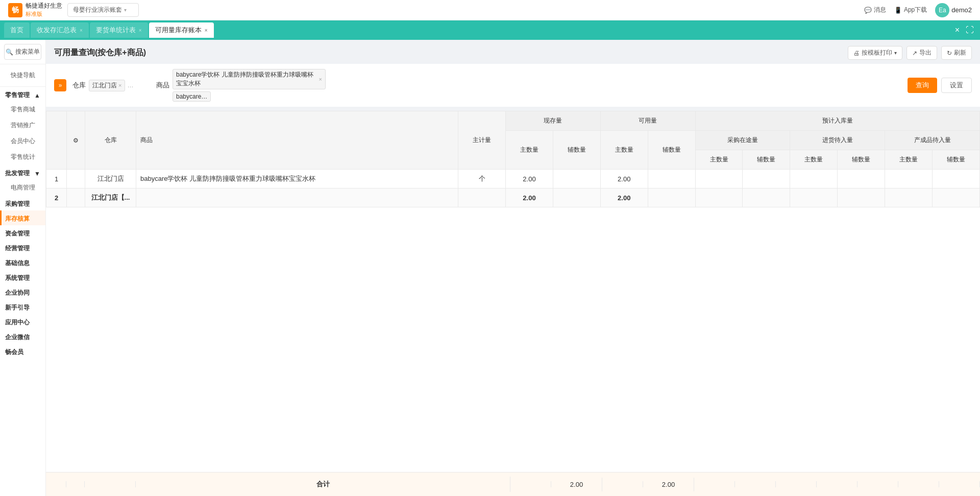 The image size is (980, 496). What do you see at coordinates (922, 53) in the screenshot?
I see `export-button: ↗ 导出` at bounding box center [922, 53].